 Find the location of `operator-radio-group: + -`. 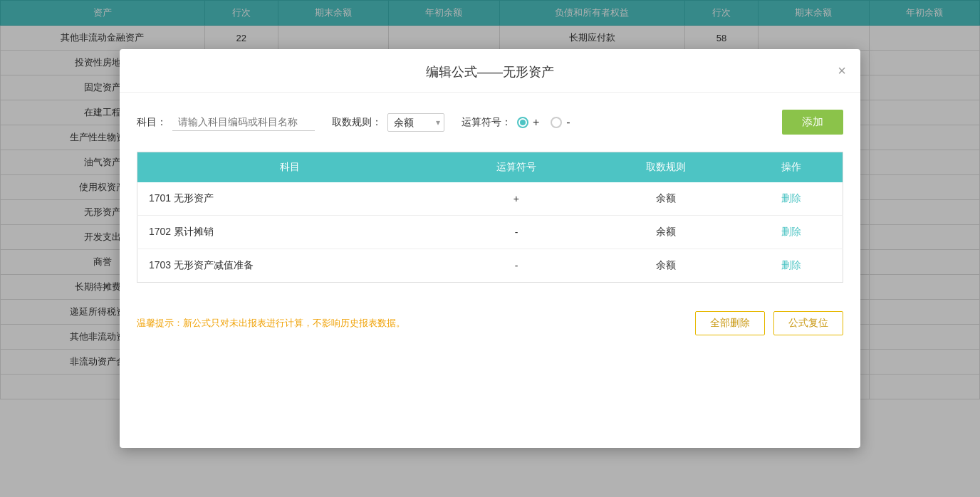

operator-radio-group: + - is located at coordinates (544, 122).